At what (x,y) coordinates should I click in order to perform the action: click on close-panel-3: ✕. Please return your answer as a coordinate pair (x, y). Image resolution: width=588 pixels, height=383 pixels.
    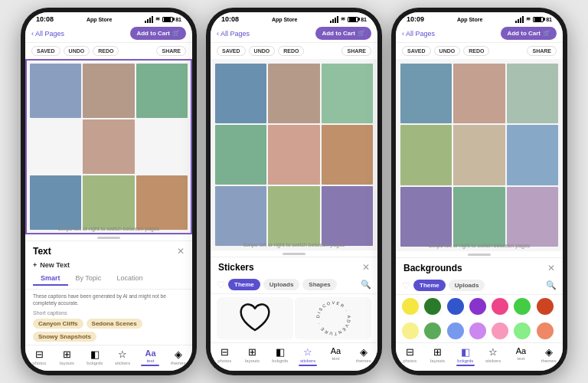
    Looking at the image, I should click on (551, 268).